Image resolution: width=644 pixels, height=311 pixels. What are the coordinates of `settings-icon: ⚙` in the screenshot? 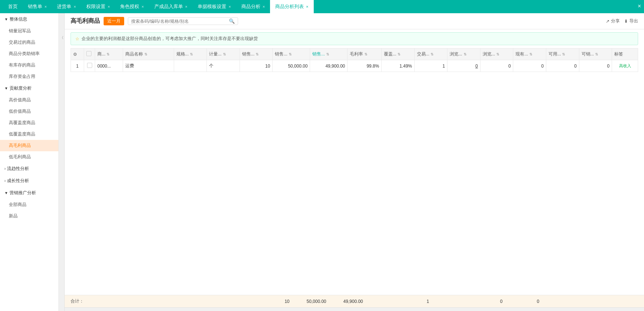 It's located at (75, 54).